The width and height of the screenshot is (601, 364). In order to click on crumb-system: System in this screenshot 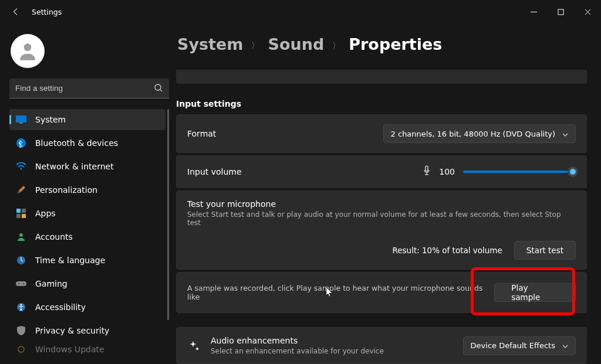, I will do `click(210, 45)`.